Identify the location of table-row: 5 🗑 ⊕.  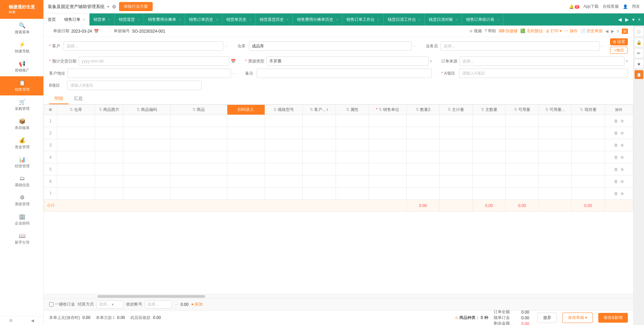
(339, 169).